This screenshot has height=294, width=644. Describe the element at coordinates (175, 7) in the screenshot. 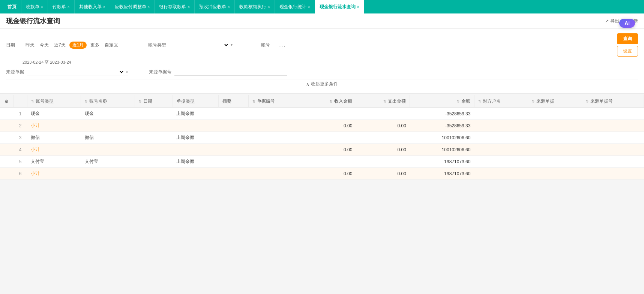

I see `nav-tab-bank-deposits: 银行存取款单 ×` at that location.